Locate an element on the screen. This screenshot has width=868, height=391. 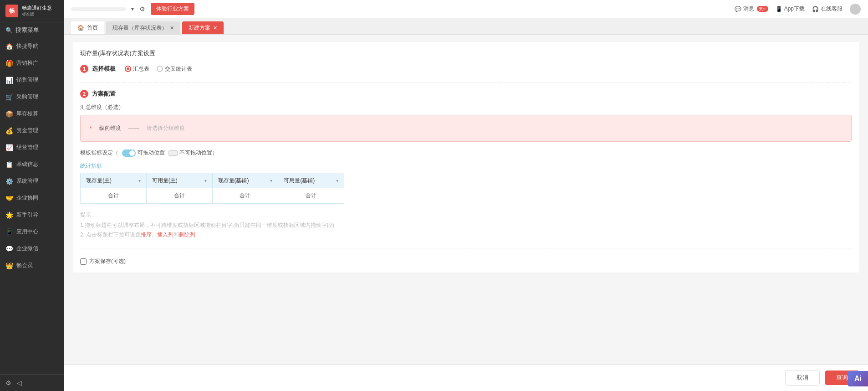
sidebar-item-ops: 📈 经营管理 is located at coordinates (32, 148).